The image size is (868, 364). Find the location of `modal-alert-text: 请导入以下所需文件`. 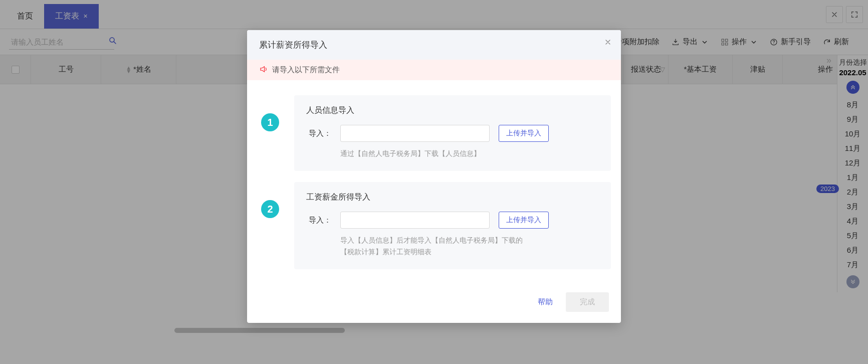

modal-alert-text: 请导入以下所需文件 is located at coordinates (306, 70).